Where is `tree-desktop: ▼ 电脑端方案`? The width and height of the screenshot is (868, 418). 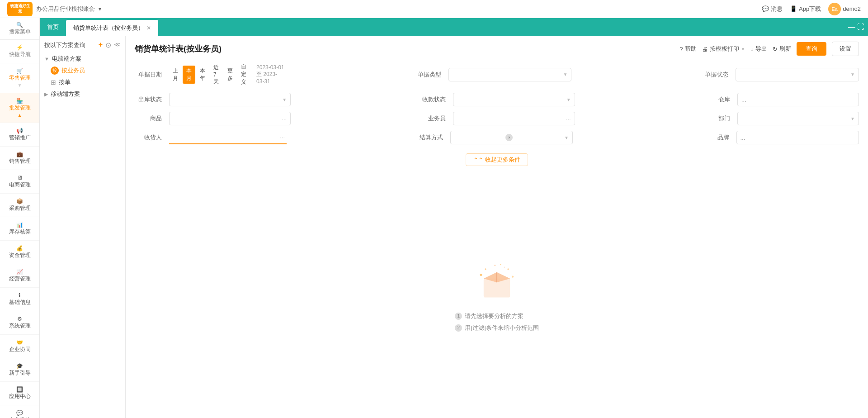
tree-desktop: ▼ 电脑端方案 is located at coordinates (82, 59).